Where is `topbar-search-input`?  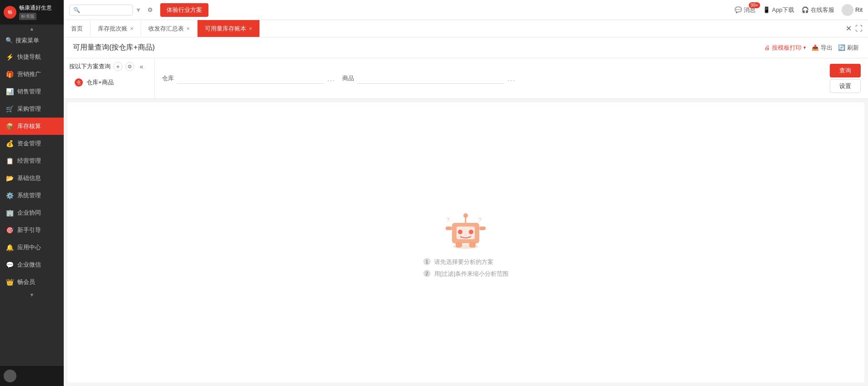
topbar-search-input is located at coordinates (100, 10).